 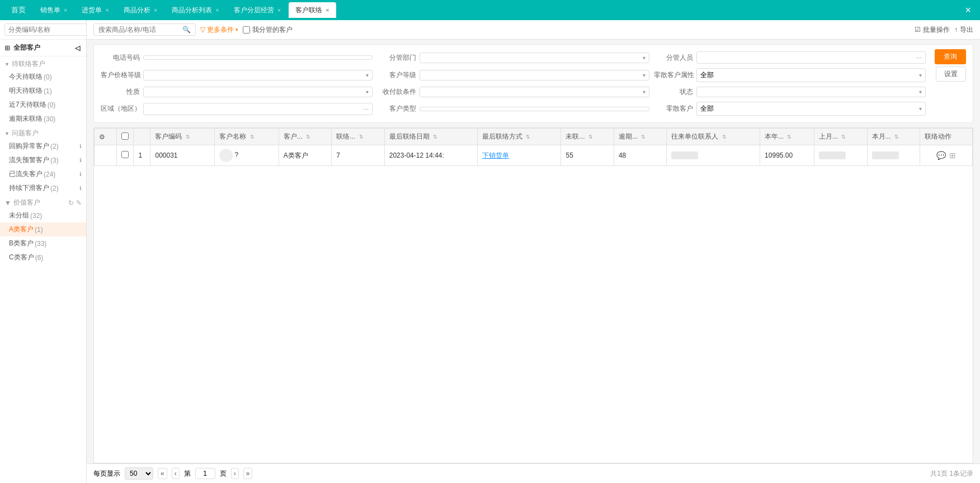 I want to click on table-header-contact: 联络... ⇅, so click(x=358, y=137).